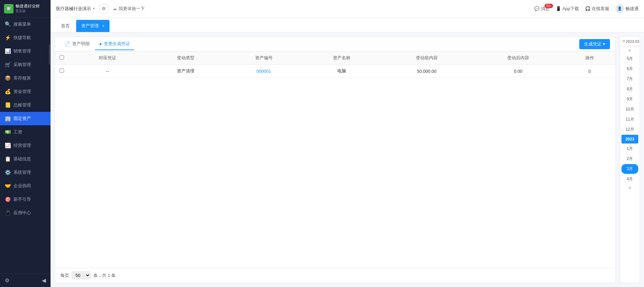 The width and height of the screenshot is (644, 287). Describe the element at coordinates (588, 9) in the screenshot. I see `headset-icon: 🎧` at that location.